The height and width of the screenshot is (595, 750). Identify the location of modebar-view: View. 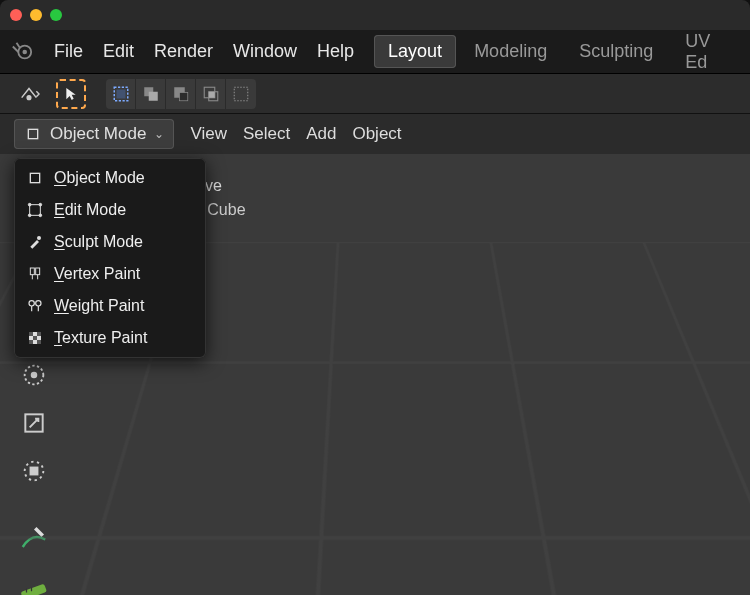
(208, 134).